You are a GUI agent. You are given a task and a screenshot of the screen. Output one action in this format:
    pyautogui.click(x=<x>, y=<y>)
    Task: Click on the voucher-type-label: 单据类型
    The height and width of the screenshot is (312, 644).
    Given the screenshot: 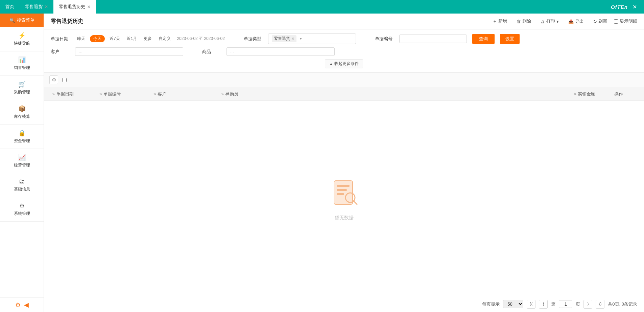 What is the action you would take?
    pyautogui.click(x=253, y=39)
    